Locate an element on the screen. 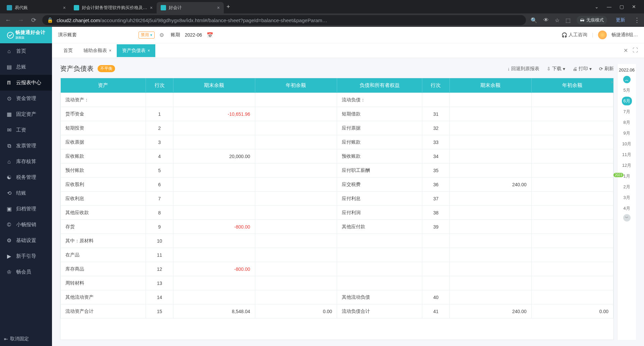  support-button: 🎧 人工咨询 is located at coordinates (574, 35).